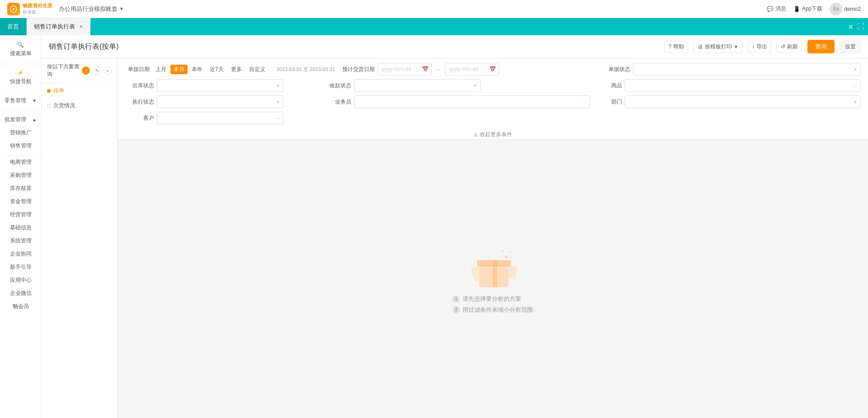 The image size is (868, 418). Describe the element at coordinates (851, 27) in the screenshot. I see `close-window-button: ✕` at that location.